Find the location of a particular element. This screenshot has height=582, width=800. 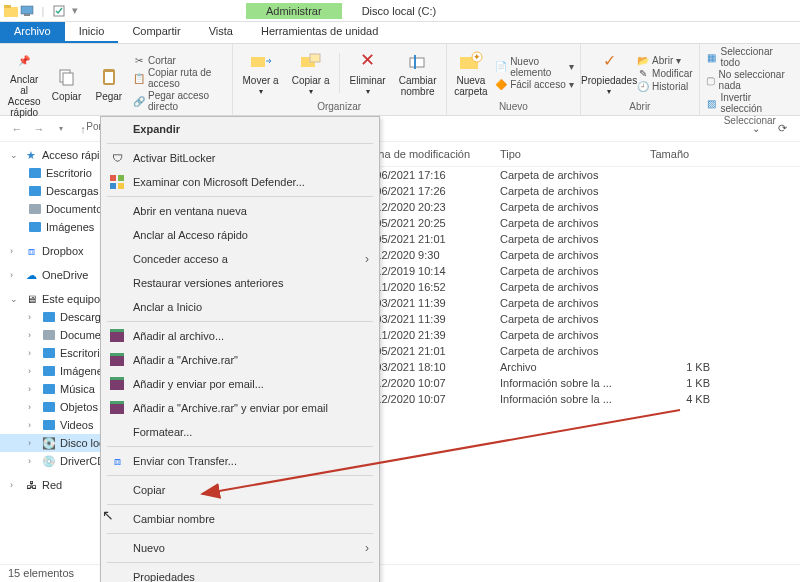

up-button: ↑ is located at coordinates (83, 129).